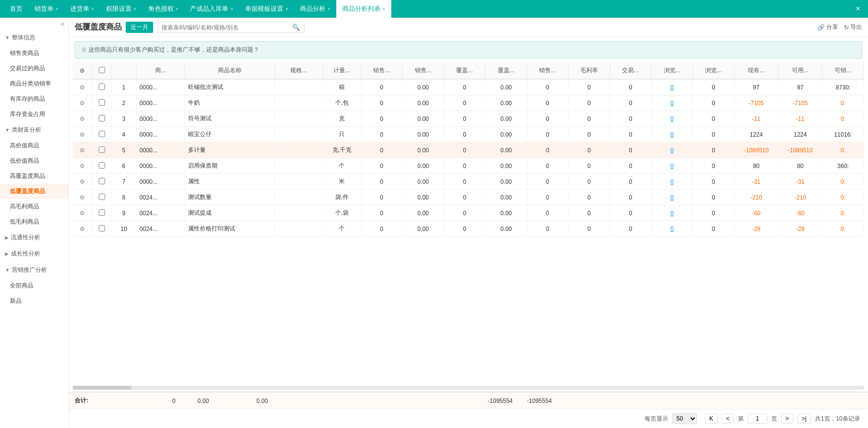 This screenshot has height=428, width=868. What do you see at coordinates (102, 388) in the screenshot?
I see `scrollbar-thumb` at bounding box center [102, 388].